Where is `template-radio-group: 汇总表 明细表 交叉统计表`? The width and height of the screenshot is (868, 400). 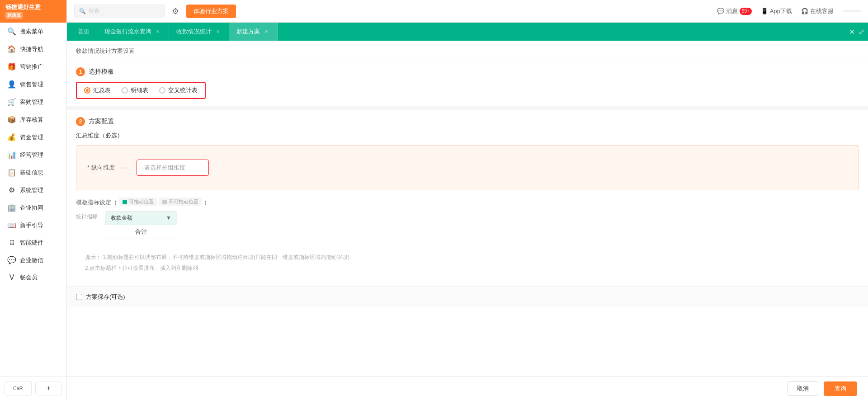 template-radio-group: 汇总表 明细表 交叉统计表 is located at coordinates (141, 90).